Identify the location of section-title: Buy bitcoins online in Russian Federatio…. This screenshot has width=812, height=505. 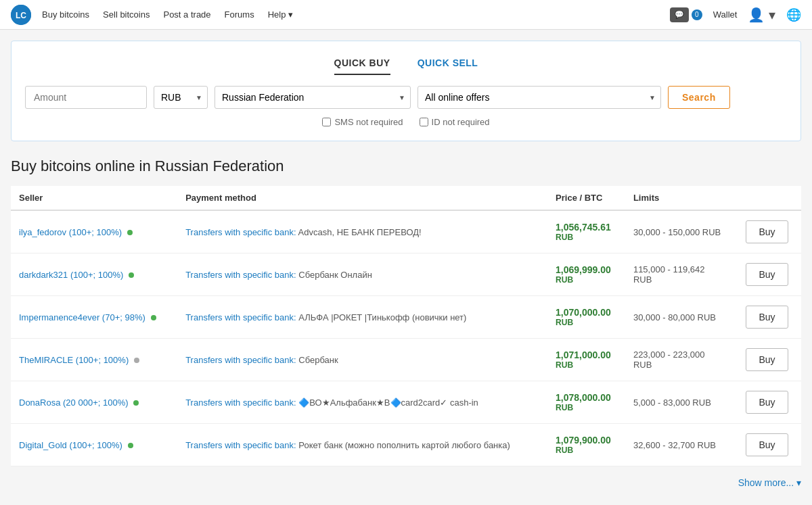
(406, 166).